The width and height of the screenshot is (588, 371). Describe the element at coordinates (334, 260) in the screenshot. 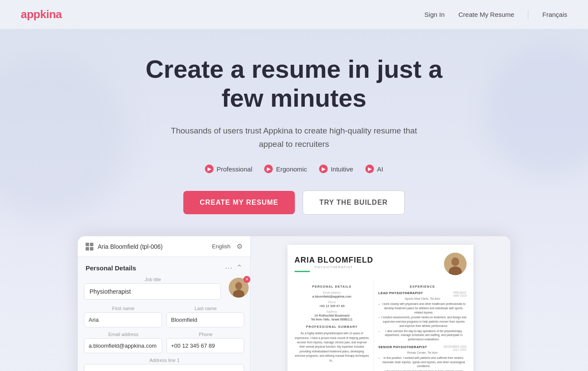

I see `resume-full-name: ARIA BLOOMFIELD` at that location.